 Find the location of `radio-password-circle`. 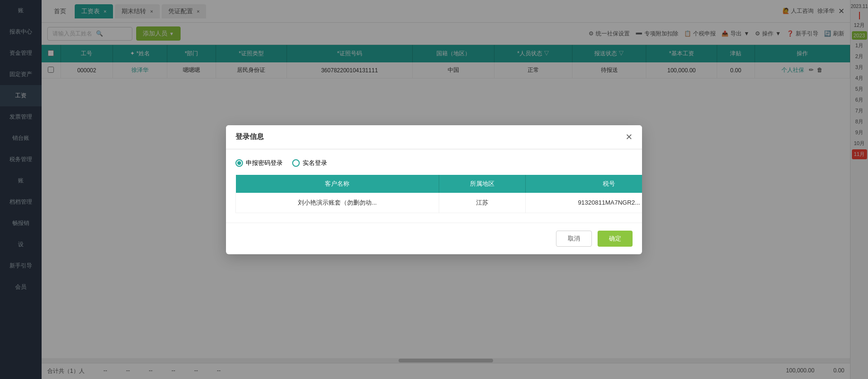

radio-password-circle is located at coordinates (239, 163).